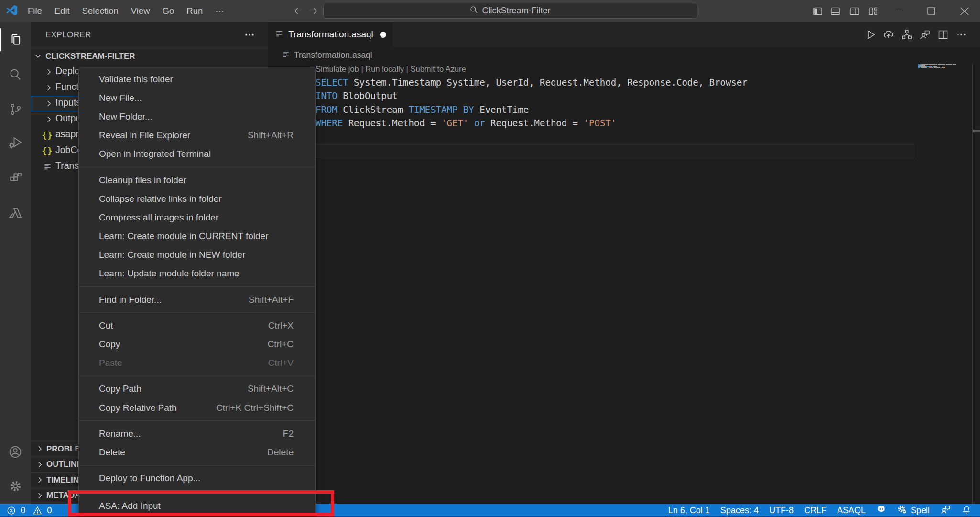  Describe the element at coordinates (197, 452) in the screenshot. I see `menu-item-delete: DeleteDelete` at that location.